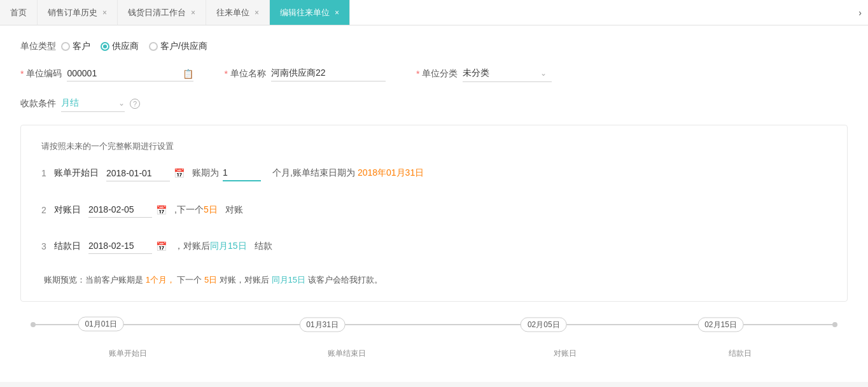 The width and height of the screenshot is (868, 387). Describe the element at coordinates (38, 104) in the screenshot. I see `payment-label: 收款条件` at that location.